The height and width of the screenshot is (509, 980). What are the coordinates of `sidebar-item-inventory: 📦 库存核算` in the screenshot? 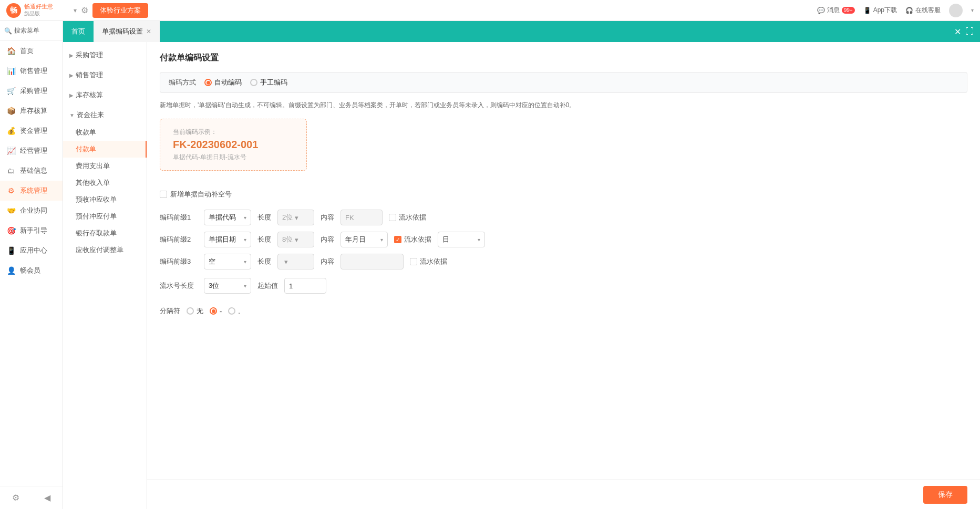 It's located at (32, 111).